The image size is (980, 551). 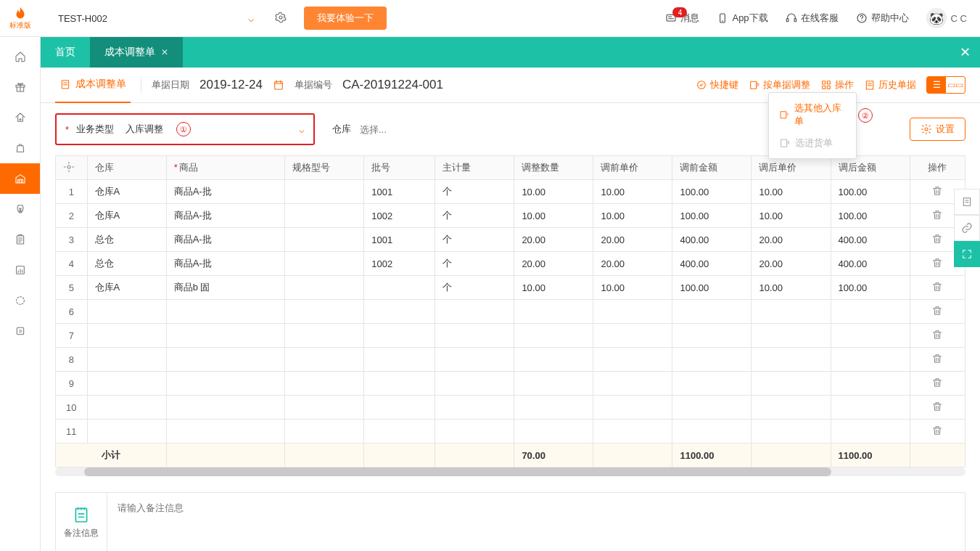 What do you see at coordinates (72, 168) in the screenshot?
I see `col-gear` at bounding box center [72, 168].